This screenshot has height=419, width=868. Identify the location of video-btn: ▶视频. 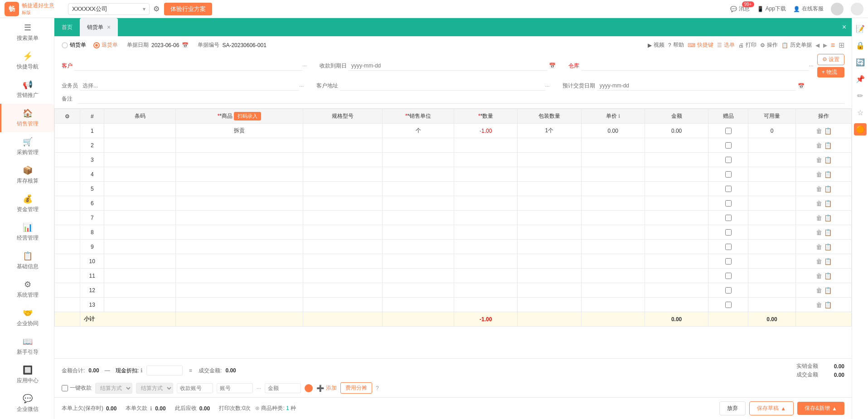
(656, 45).